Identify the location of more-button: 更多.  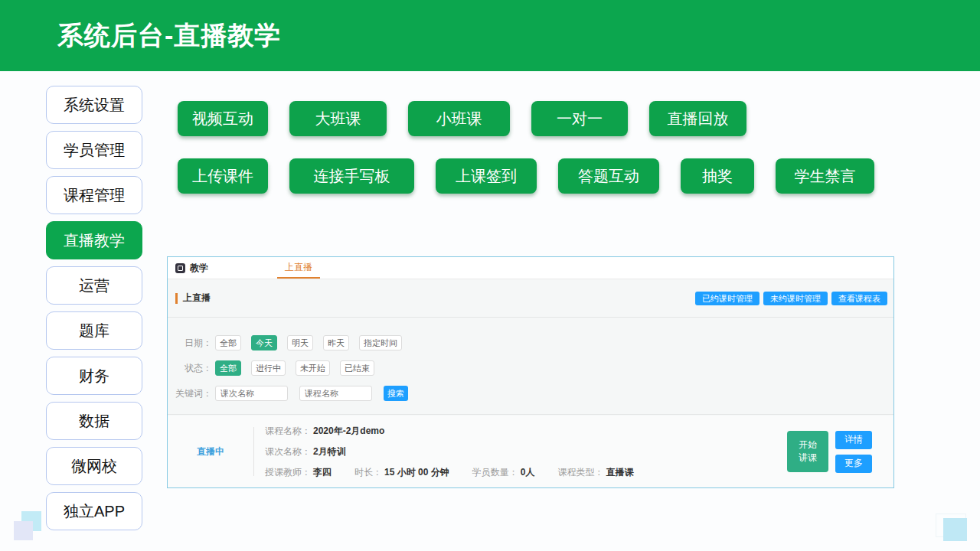
(854, 464).